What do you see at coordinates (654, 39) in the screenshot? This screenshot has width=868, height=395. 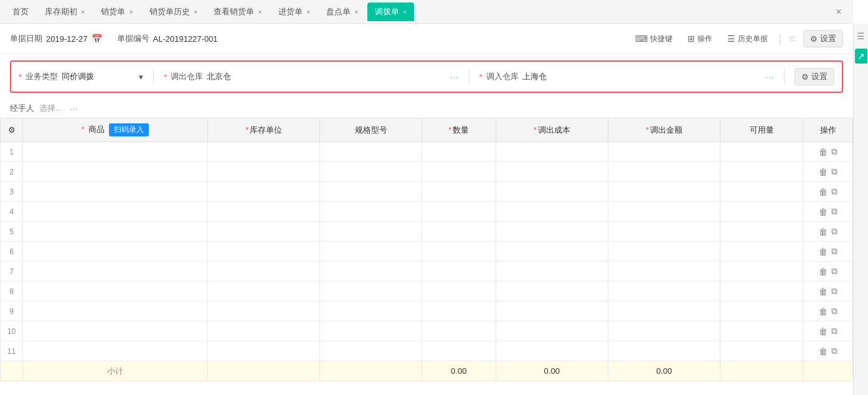 I see `shortcut-key-button: ⌨ 快捷键` at bounding box center [654, 39].